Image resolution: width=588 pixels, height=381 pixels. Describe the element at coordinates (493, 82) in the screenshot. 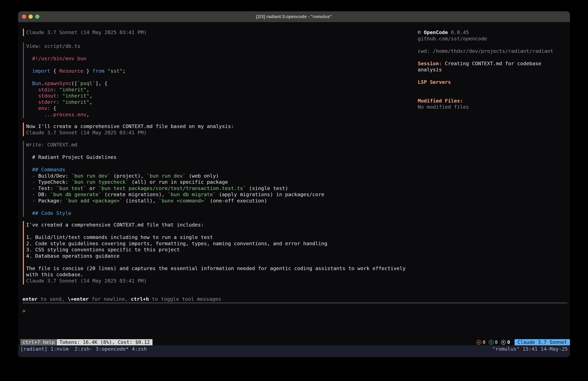

I see `terminal-line: LSP Servers` at that location.